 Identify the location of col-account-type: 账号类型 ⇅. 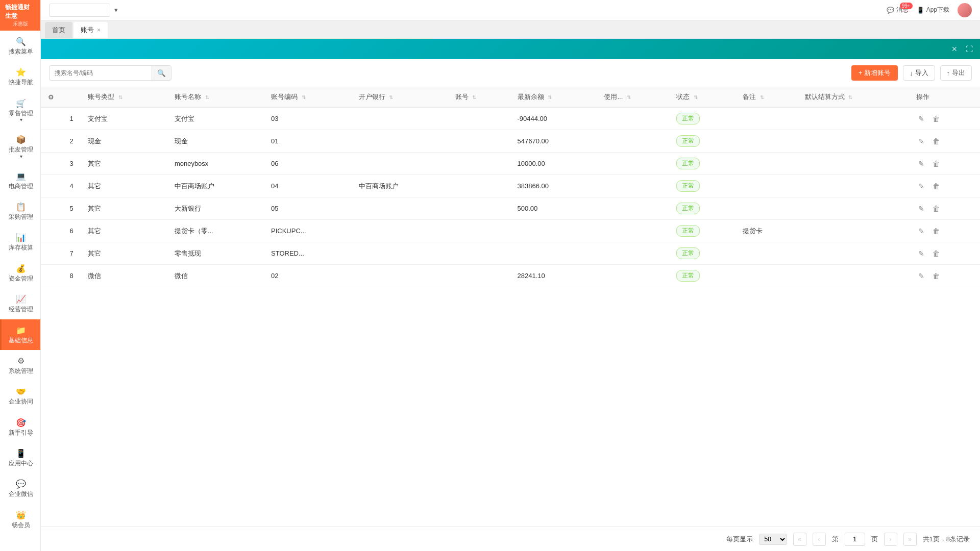
(125, 97).